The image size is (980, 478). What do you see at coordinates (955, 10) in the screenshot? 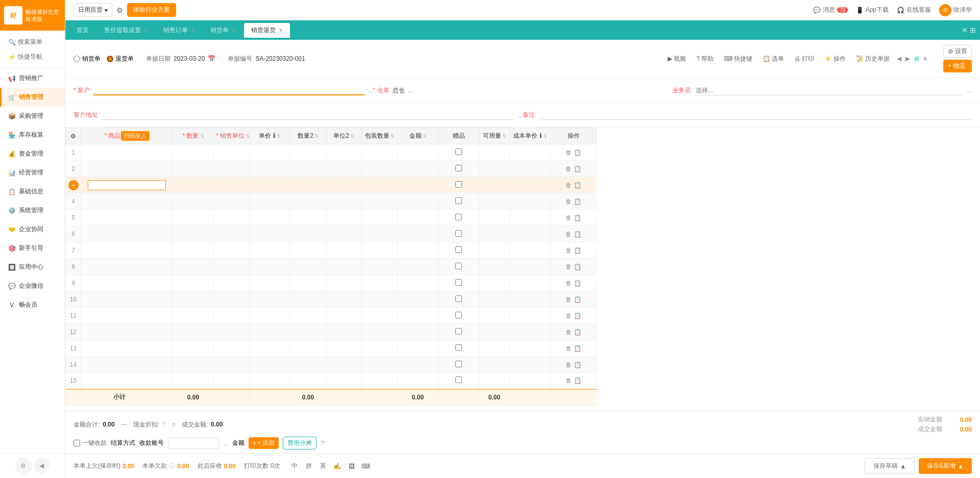
I see `user-profile-btn: 徐 徐泽华` at bounding box center [955, 10].